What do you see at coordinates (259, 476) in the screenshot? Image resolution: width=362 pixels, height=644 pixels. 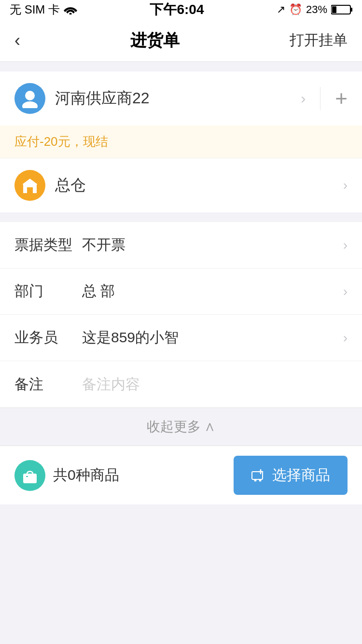 I see `cart-add-icon` at bounding box center [259, 476].